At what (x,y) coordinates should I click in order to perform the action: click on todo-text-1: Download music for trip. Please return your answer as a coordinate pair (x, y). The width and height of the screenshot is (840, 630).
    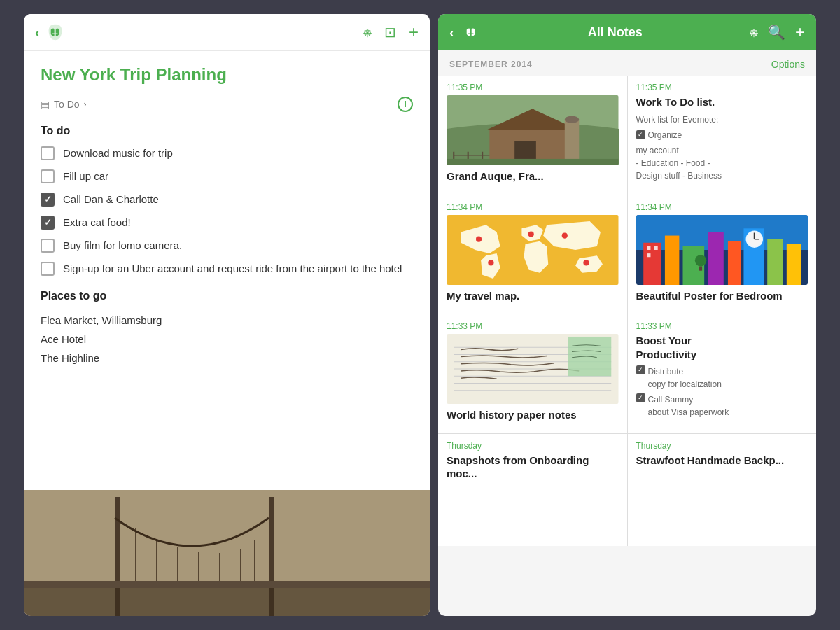
    Looking at the image, I should click on (118, 153).